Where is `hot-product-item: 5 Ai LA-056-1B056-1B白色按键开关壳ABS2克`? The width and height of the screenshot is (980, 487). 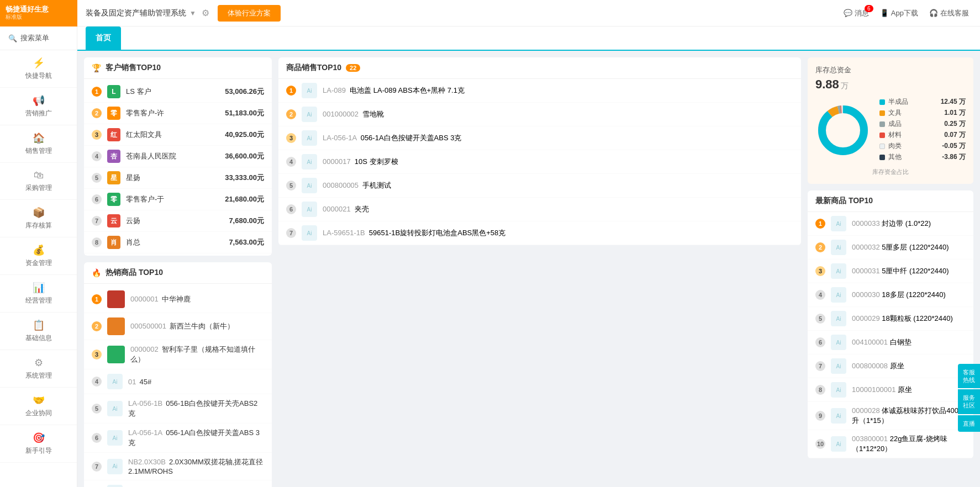
hot-product-item: 5 Ai LA-056-1B056-1B白色按键开关壳ABS2克 is located at coordinates (178, 409).